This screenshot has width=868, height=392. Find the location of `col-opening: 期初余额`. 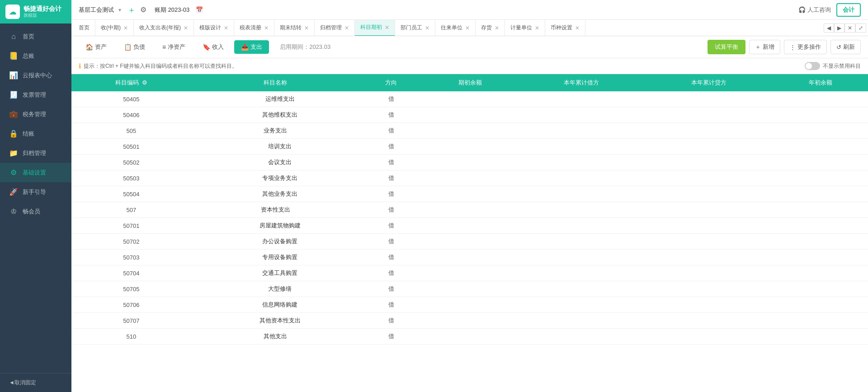

col-opening: 期初余额 is located at coordinates (470, 83).